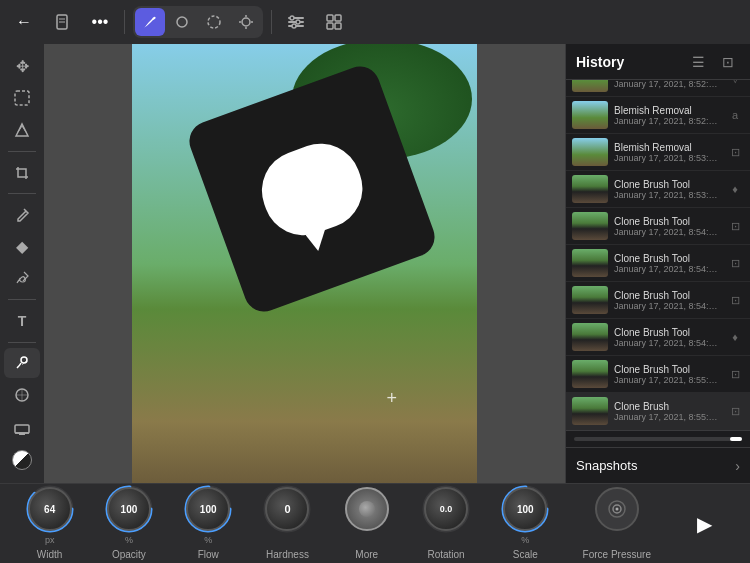  What do you see at coordinates (375, 22) in the screenshot?
I see `top-toolbar: ← •••` at bounding box center [375, 22].